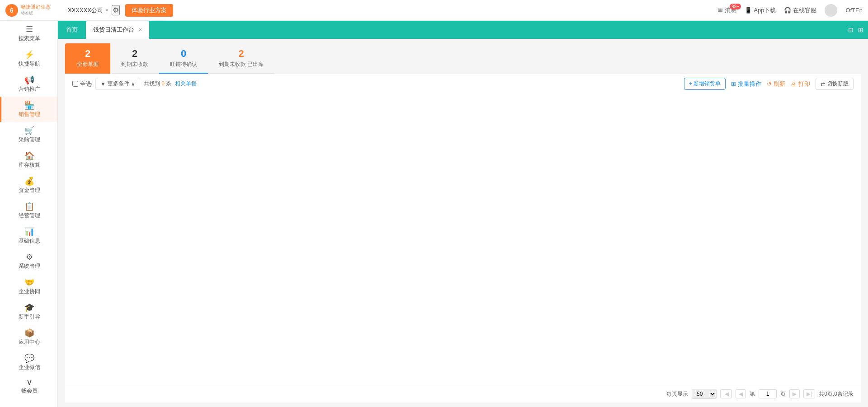  Describe the element at coordinates (184, 59) in the screenshot. I see `stat-tab-pending: 0 旺铺待确认` at that location.